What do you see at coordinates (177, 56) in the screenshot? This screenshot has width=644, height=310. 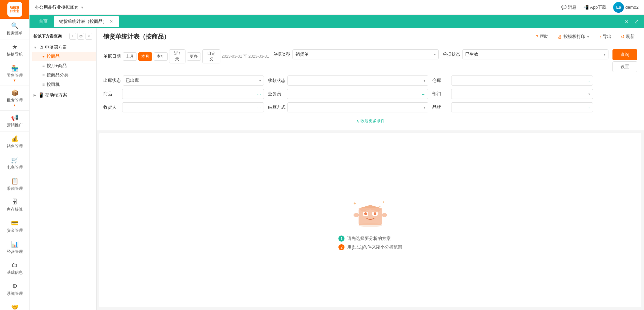 I see `date-btn-7days: 近7天` at bounding box center [177, 56].